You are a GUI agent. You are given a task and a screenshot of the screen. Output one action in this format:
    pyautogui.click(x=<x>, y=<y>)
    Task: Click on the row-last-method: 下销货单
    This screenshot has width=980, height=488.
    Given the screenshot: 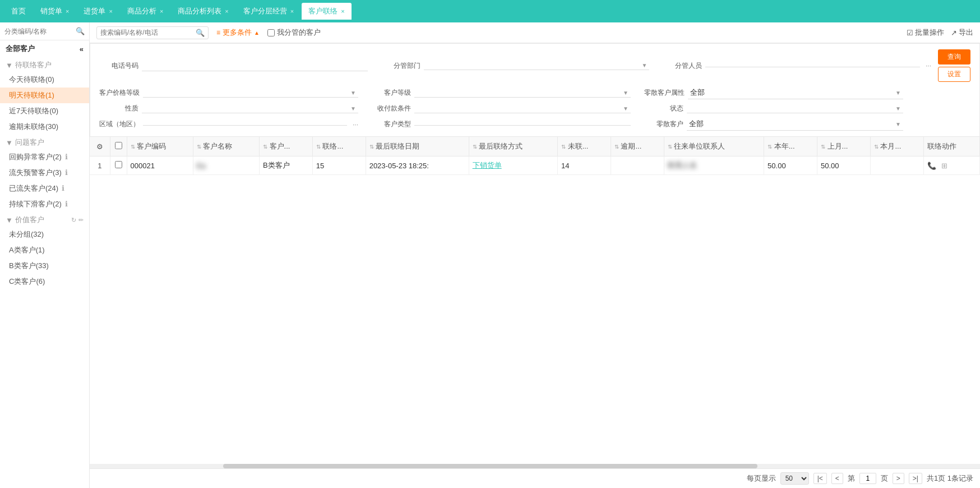 What is the action you would take?
    pyautogui.click(x=513, y=166)
    